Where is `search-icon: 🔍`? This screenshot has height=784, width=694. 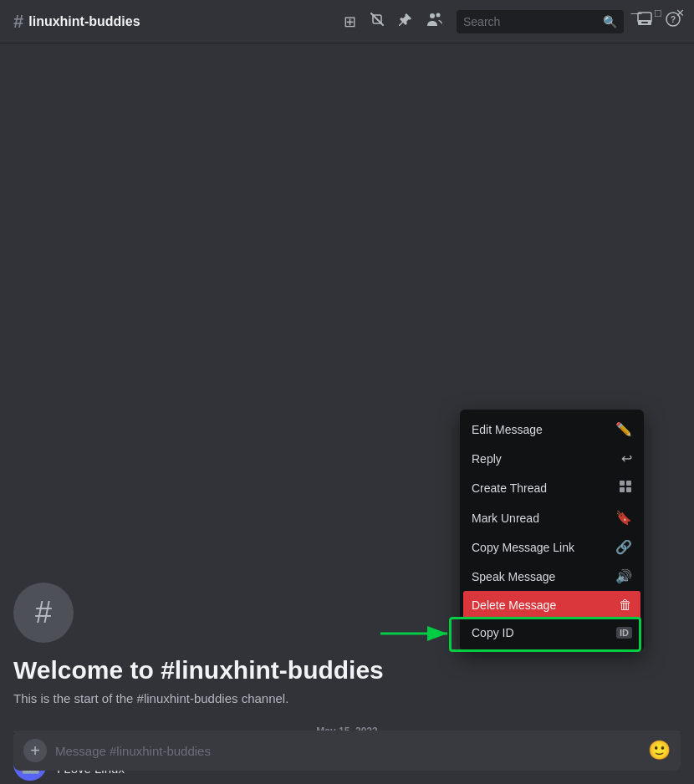 search-icon: 🔍 is located at coordinates (610, 22).